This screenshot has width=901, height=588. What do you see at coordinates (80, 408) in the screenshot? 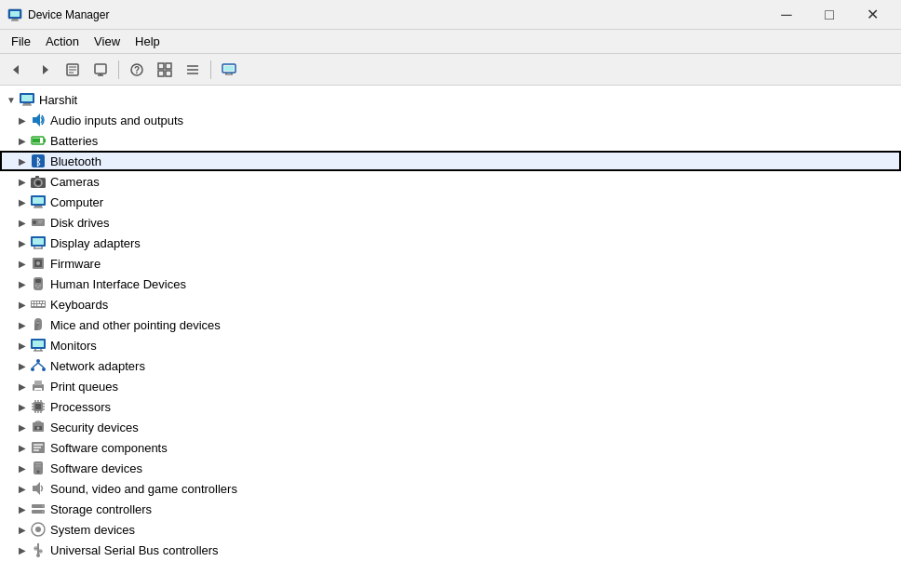
I see `tree-label-processors: Processors` at bounding box center [80, 408].